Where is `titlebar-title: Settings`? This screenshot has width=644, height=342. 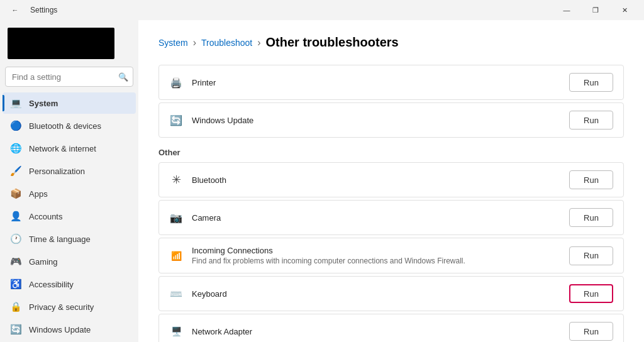
titlebar-title: Settings is located at coordinates (44, 10).